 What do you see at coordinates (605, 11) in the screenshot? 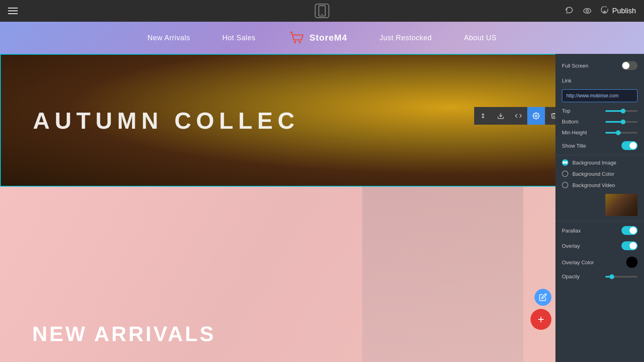
I see `publish-cloud-icon` at bounding box center [605, 11].